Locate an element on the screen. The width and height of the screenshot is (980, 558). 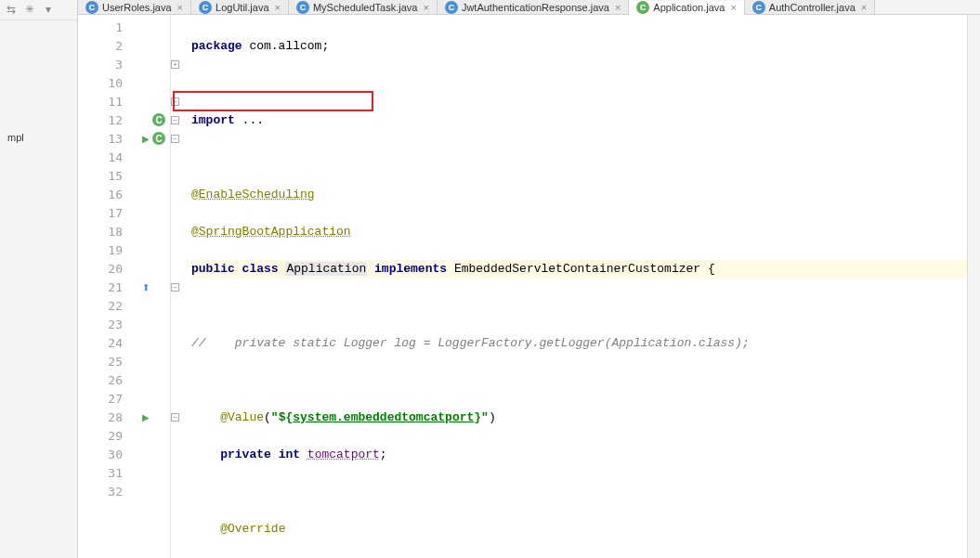
project-sidebar: ⇆ ✳ ▾ mpl is located at coordinates (39, 279).